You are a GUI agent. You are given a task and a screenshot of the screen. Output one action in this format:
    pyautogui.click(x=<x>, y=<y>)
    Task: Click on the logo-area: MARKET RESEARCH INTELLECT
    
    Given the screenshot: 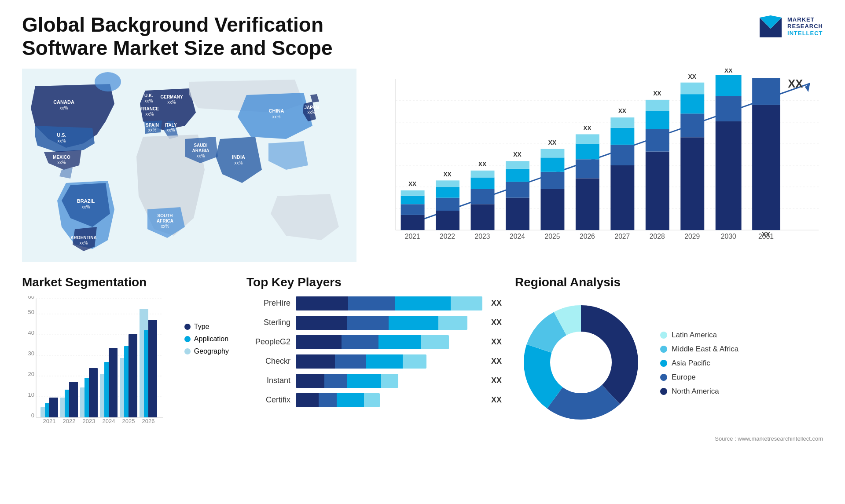 What is the action you would take?
    pyautogui.click(x=790, y=26)
    